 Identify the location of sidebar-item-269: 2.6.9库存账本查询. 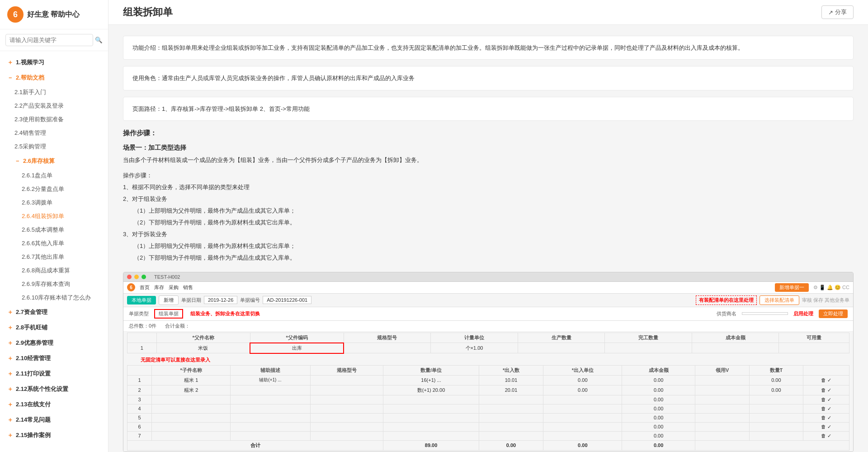
(54, 284).